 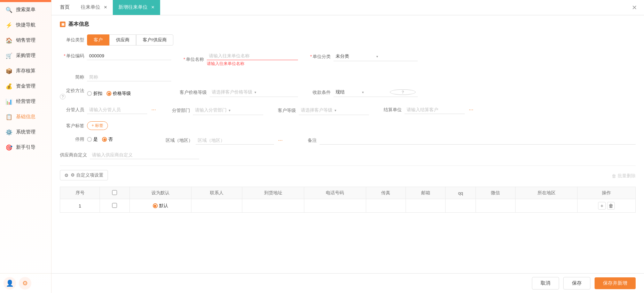 I want to click on settlement-unit-more-btn: ···, so click(x=471, y=110).